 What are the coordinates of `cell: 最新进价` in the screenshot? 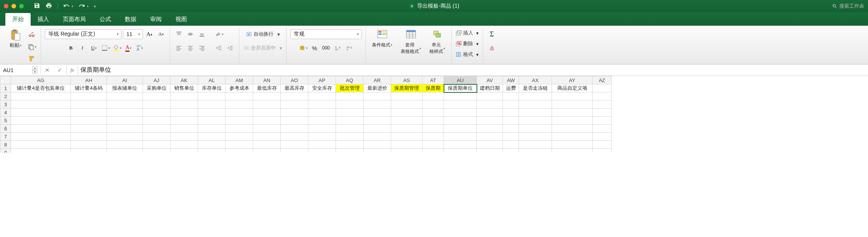 It's located at (377, 88).